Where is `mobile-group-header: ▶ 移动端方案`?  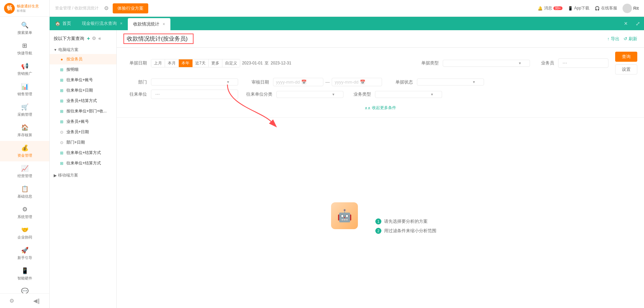 mobile-group-header: ▶ 移动端方案 is located at coordinates (83, 175).